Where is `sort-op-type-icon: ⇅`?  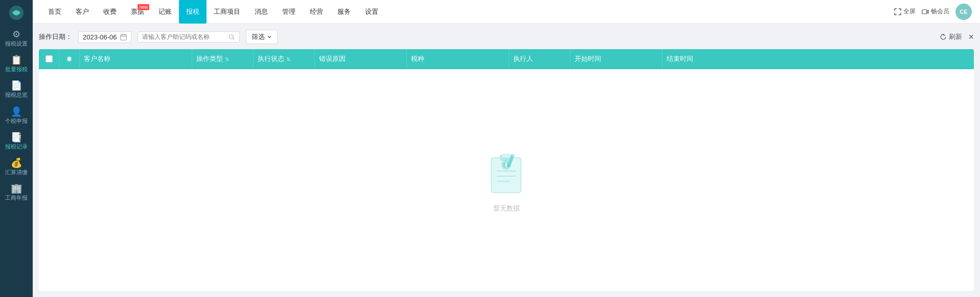
sort-op-type-icon: ⇅ is located at coordinates (227, 59).